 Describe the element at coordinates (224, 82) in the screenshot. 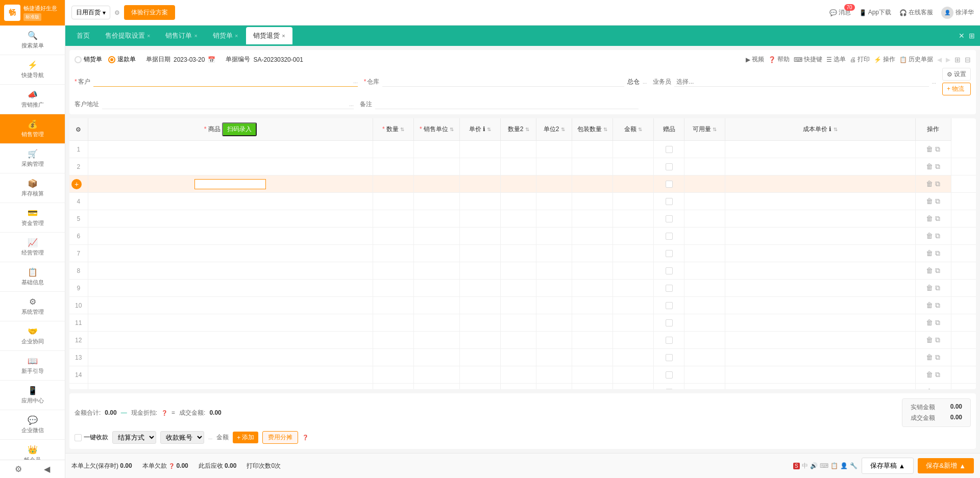

I see `customer-input` at that location.